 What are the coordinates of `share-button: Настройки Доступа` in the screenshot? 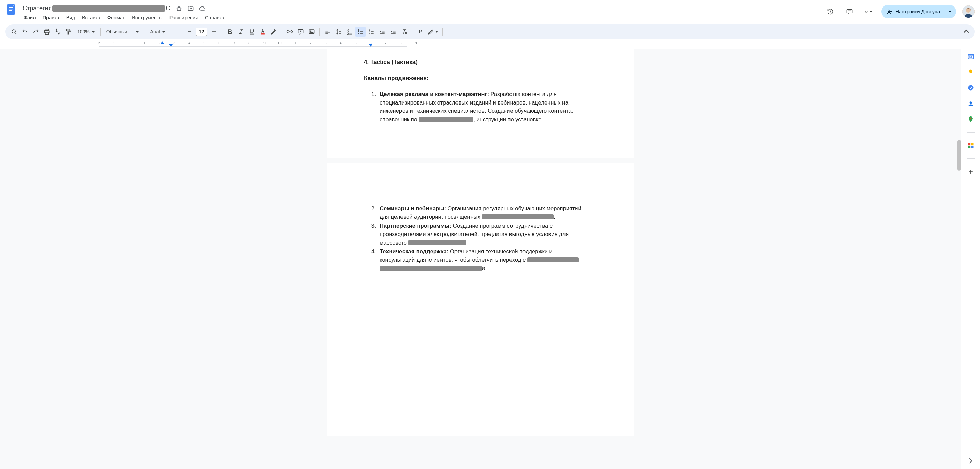 It's located at (918, 11).